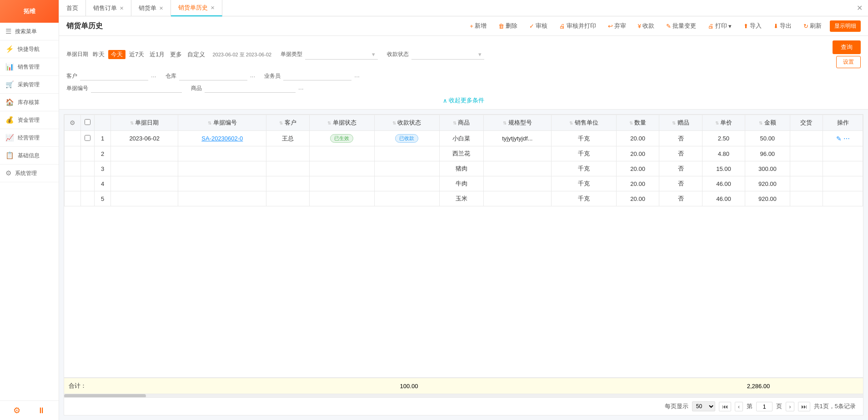 Image resolution: width=868 pixels, height=420 pixels. I want to click on row-doc-status, so click(342, 184).